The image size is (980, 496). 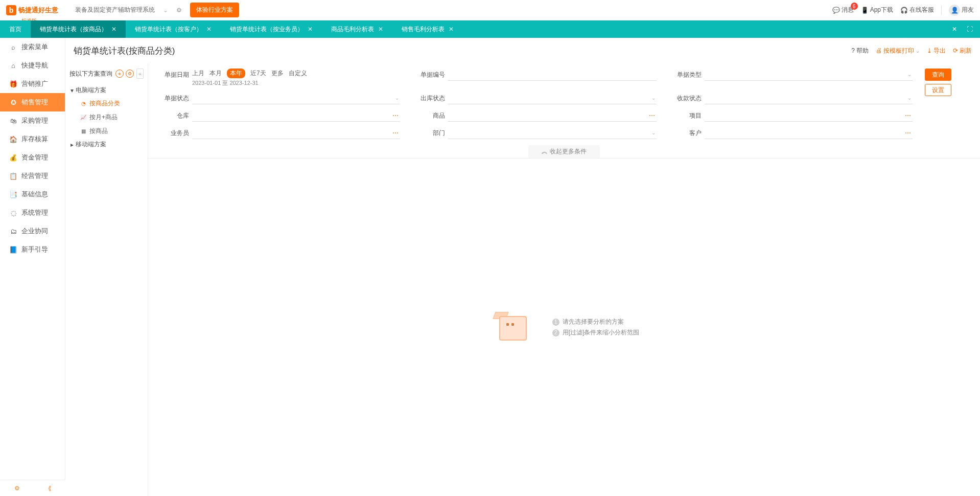 What do you see at coordinates (198, 74) in the screenshot?
I see `date-opt-lastmonth: 上月` at bounding box center [198, 74].